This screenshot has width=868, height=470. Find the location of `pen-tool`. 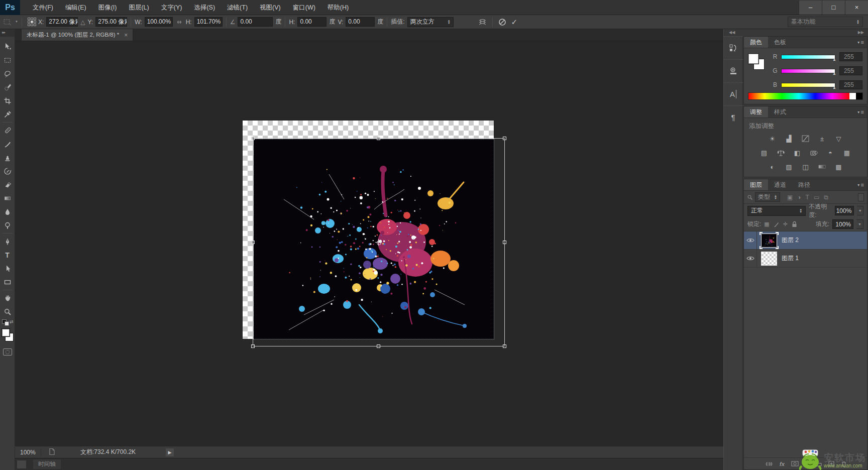

pen-tool is located at coordinates (8, 241).